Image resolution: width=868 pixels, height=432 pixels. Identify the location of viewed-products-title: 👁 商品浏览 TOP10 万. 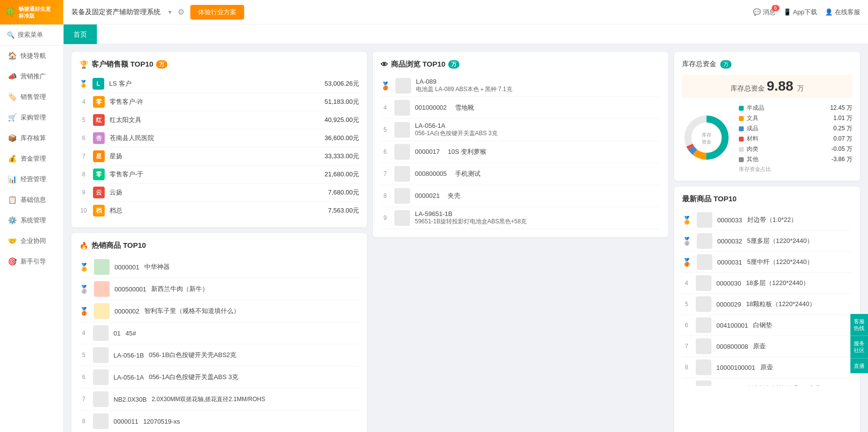
(521, 65).